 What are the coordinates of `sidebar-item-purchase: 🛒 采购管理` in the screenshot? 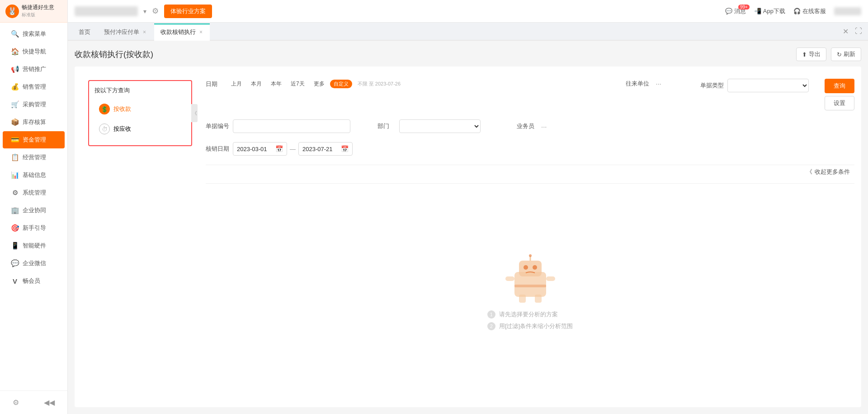 It's located at (33, 105).